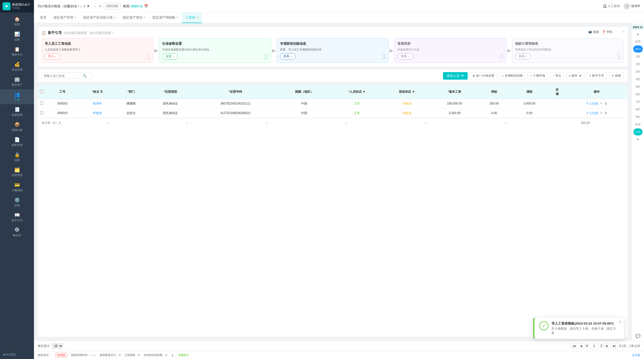  I want to click on user-profile: 人 徐泽华, so click(632, 6).